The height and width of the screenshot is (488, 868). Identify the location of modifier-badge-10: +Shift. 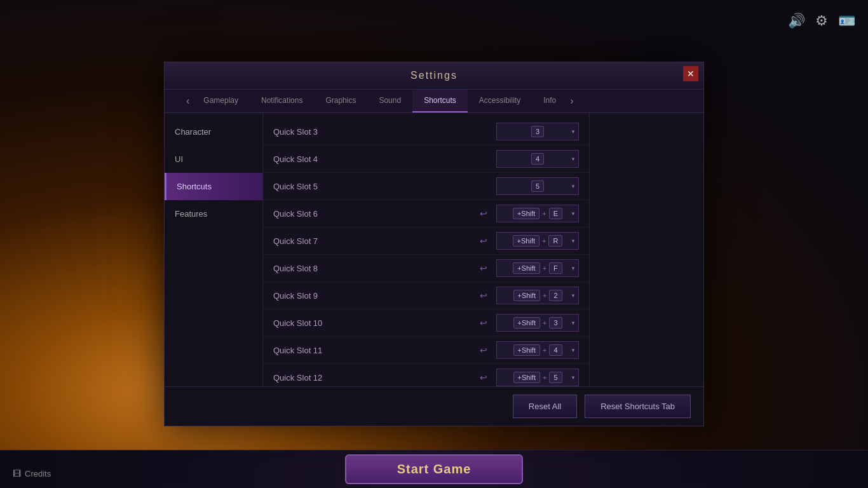
(527, 323).